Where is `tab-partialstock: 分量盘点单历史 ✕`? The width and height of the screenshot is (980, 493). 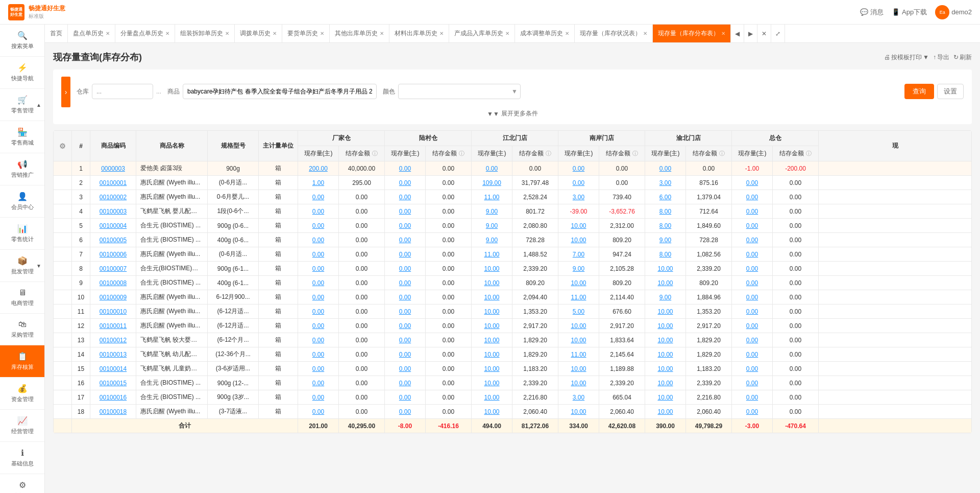
tab-partialstock: 分量盘点单历史 ✕ is located at coordinates (145, 34).